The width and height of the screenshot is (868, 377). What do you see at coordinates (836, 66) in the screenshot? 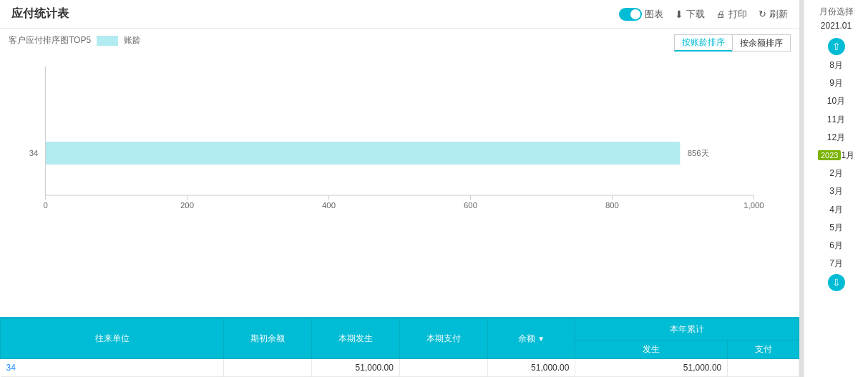
I see `month-8: 8月` at bounding box center [836, 66].